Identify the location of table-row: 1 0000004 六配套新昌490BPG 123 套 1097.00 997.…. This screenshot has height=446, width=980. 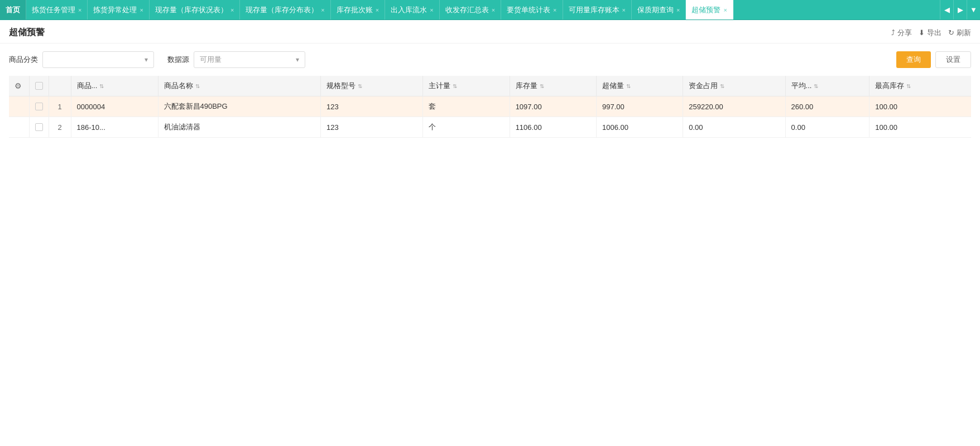
(490, 107).